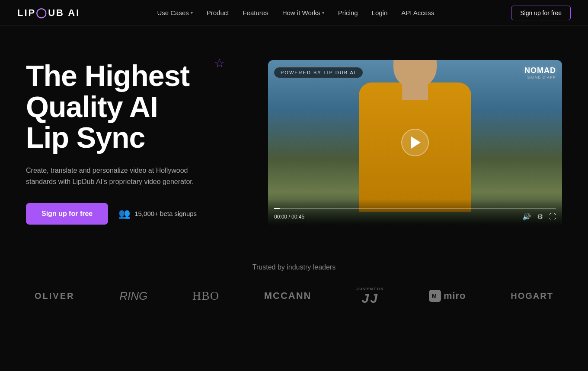 This screenshot has width=588, height=371. Describe the element at coordinates (447, 296) in the screenshot. I see `brand-miro: M miro` at that location.